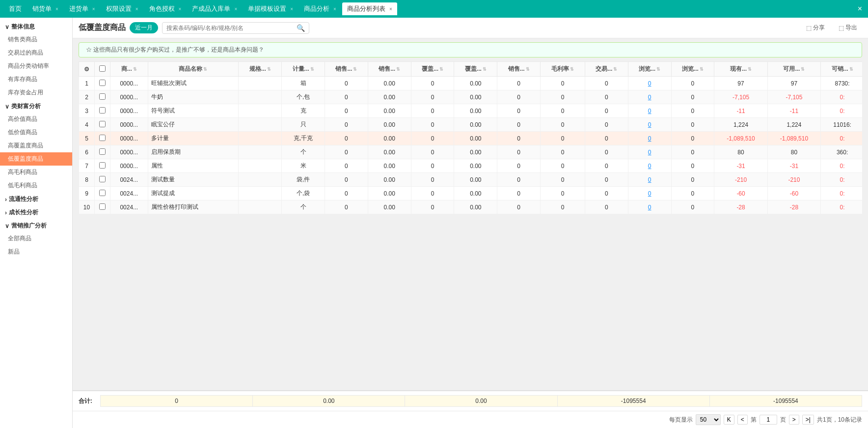 The height and width of the screenshot is (428, 868). I want to click on sidebar-item-high-margin: 高毛利商品, so click(36, 172).